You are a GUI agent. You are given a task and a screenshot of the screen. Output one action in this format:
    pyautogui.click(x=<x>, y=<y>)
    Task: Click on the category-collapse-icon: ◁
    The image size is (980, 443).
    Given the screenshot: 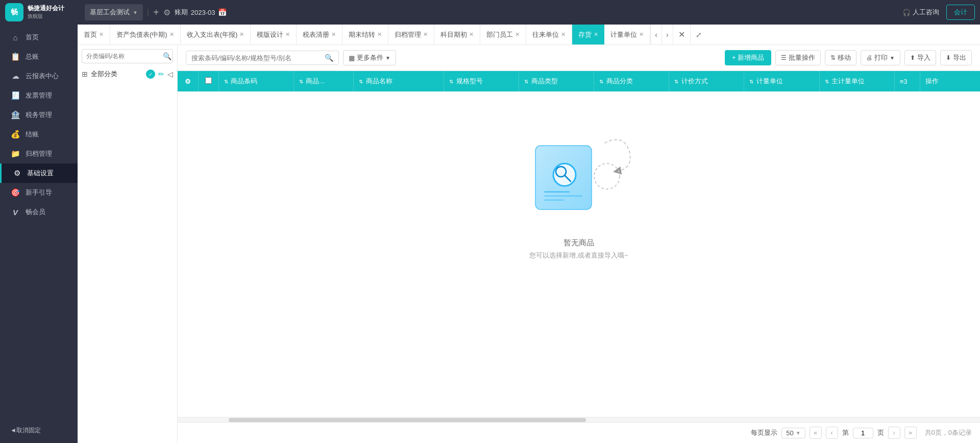 What is the action you would take?
    pyautogui.click(x=170, y=74)
    